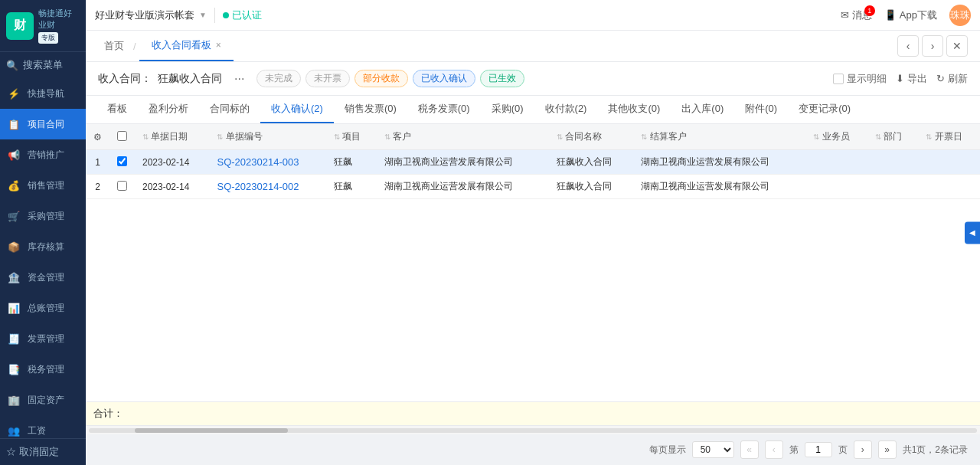 This screenshot has height=465, width=980. What do you see at coordinates (533, 187) in the screenshot?
I see `table-row: 2 2023-02-14 SQ-20230214-002 狂飙 湖南卫视商业运营…` at bounding box center [533, 187].